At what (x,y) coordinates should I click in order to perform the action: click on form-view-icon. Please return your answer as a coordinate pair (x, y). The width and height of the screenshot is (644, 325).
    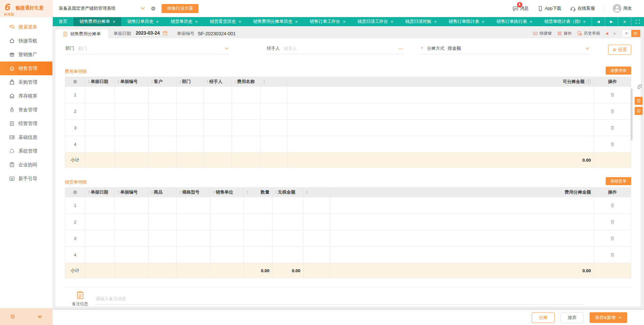
    Looking at the image, I should click on (636, 34).